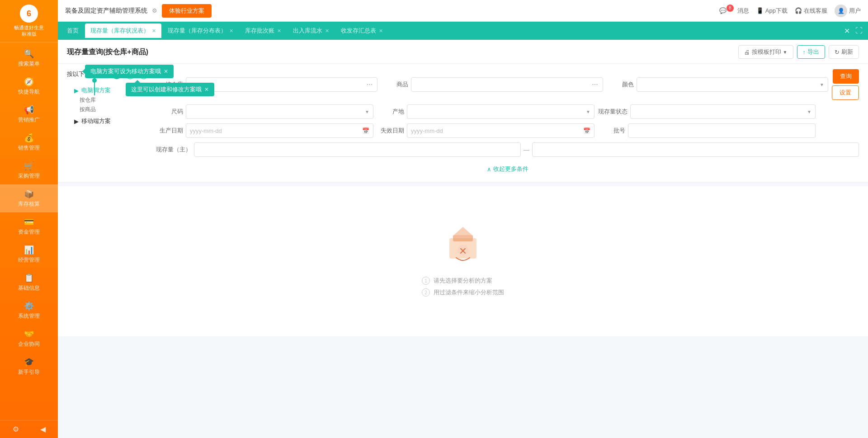 Image resolution: width=868 pixels, height=438 pixels. I want to click on batch-no-input, so click(722, 131).